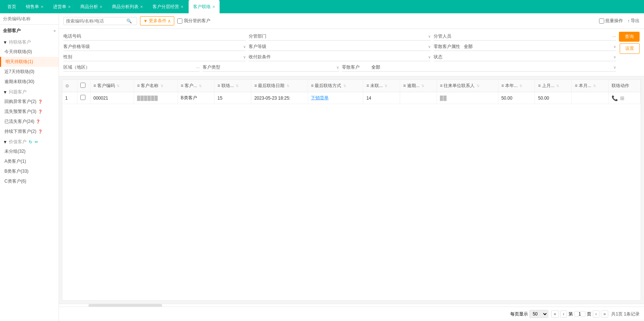  What do you see at coordinates (320, 98) in the screenshot?
I see `last-method-link: 下销货单` at bounding box center [320, 98].